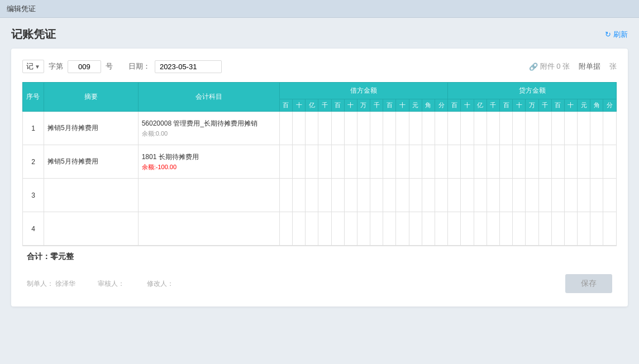 The width and height of the screenshot is (639, 364). I want to click on ji-select: 记 ▼, so click(34, 66).